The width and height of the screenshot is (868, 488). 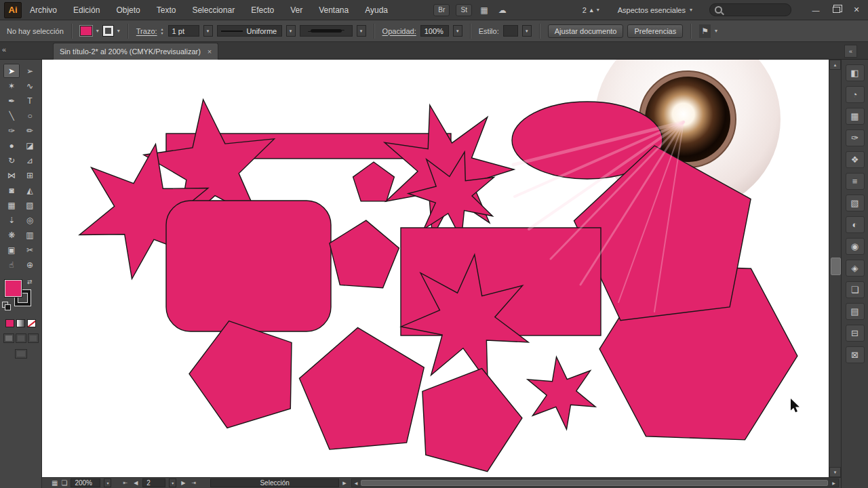 What do you see at coordinates (30, 160) in the screenshot?
I see `scale-tool: ⊿` at bounding box center [30, 160].